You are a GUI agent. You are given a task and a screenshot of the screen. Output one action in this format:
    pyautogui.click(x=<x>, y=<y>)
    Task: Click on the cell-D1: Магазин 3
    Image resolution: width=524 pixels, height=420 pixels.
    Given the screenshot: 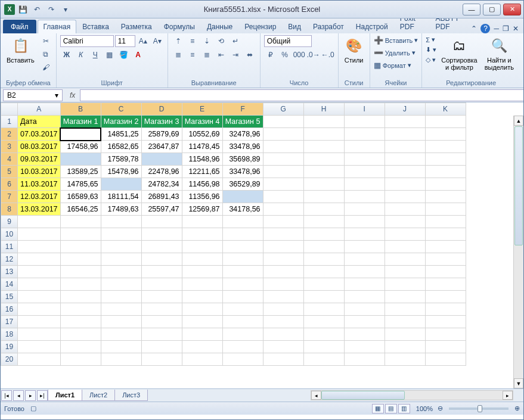 What is the action you would take?
    pyautogui.click(x=162, y=122)
    